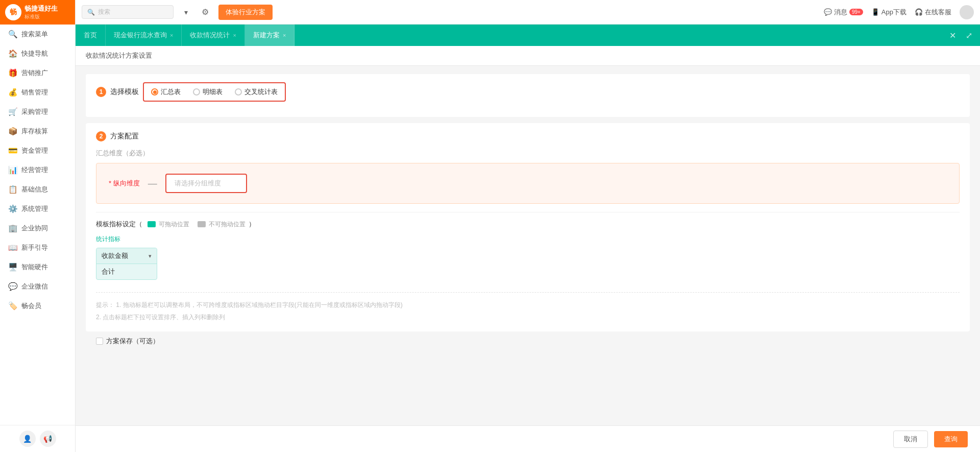 The width and height of the screenshot is (980, 452). What do you see at coordinates (933, 12) in the screenshot?
I see `online-service-btn: 🎧 在线客服` at bounding box center [933, 12].